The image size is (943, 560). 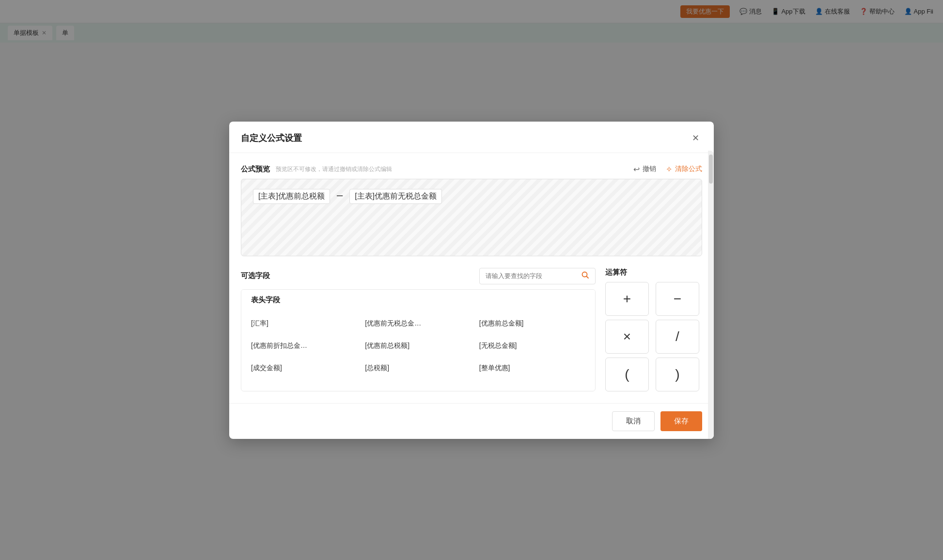 What do you see at coordinates (649, 169) in the screenshot?
I see `undo-label: 撤销` at bounding box center [649, 169].